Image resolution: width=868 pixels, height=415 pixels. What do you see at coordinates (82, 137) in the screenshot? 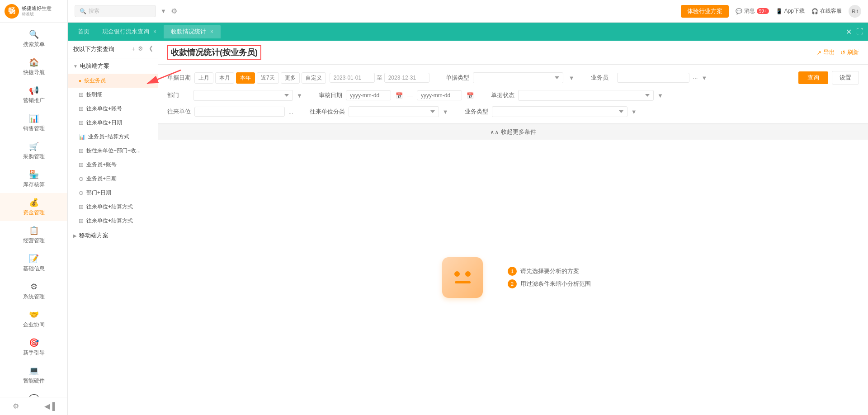
I see `salesman-settlement-icon: 📊` at bounding box center [82, 137].